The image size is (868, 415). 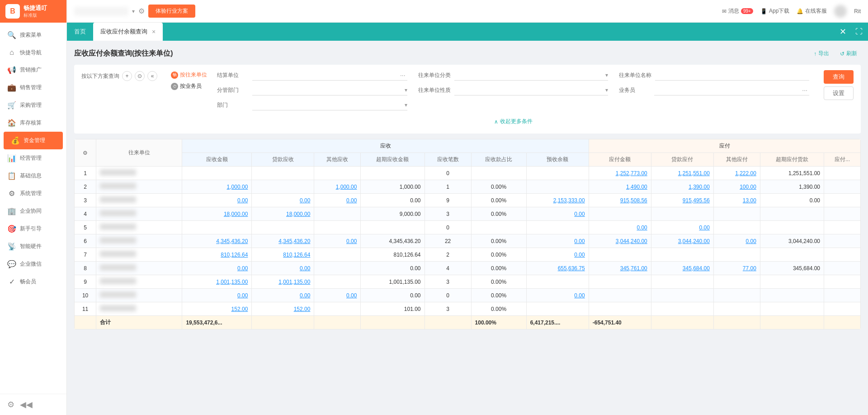 I want to click on add-scheme-button: +, so click(x=127, y=76).